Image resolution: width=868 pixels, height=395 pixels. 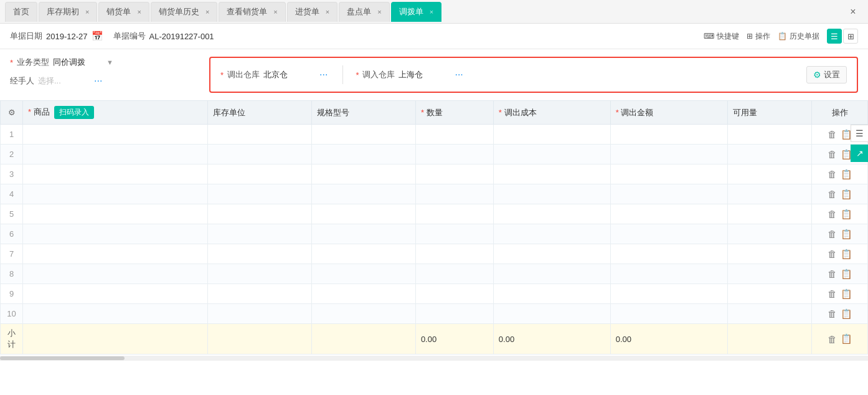 What do you see at coordinates (669, 155) in the screenshot?
I see `row-2-amount` at bounding box center [669, 155].